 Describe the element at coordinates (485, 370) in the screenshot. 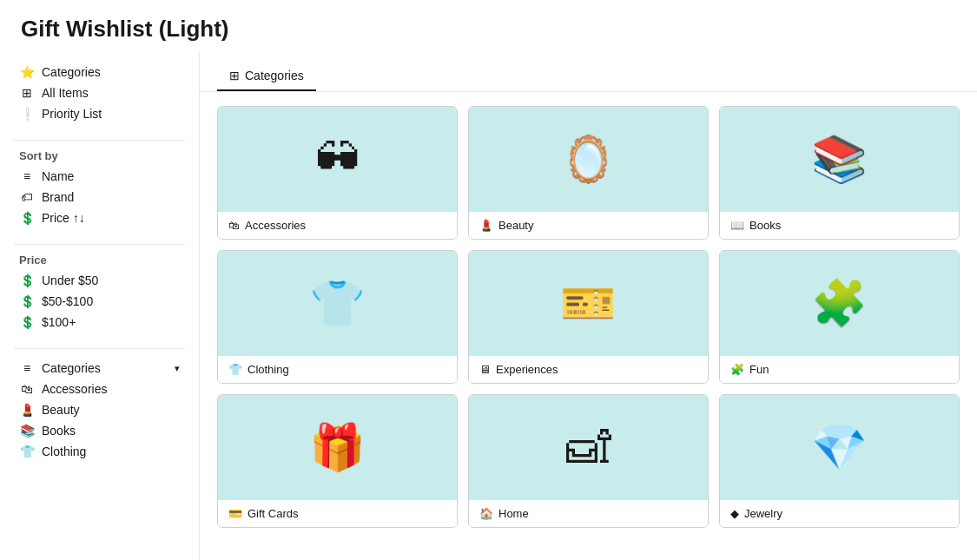

I see `category-label-icon-experiences: 🖥` at that location.